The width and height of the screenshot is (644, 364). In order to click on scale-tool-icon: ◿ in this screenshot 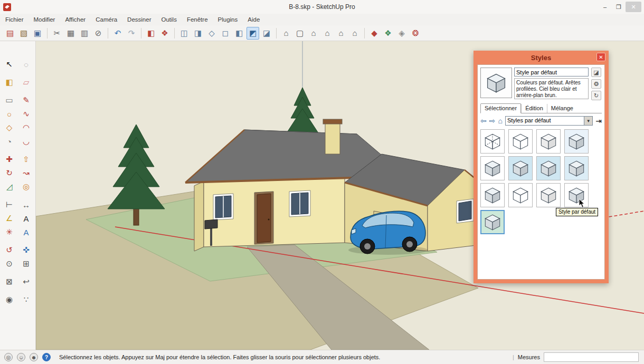, I will do `click(10, 187)`.